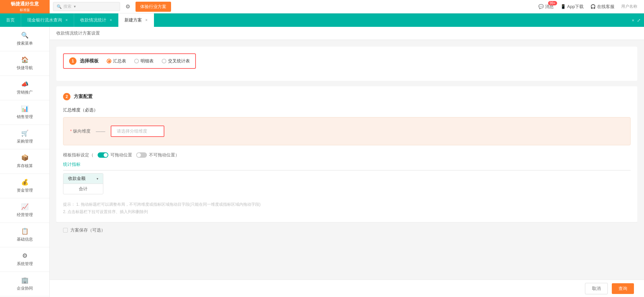  What do you see at coordinates (606, 7) in the screenshot?
I see `service-label: 在线客服` at bounding box center [606, 7].